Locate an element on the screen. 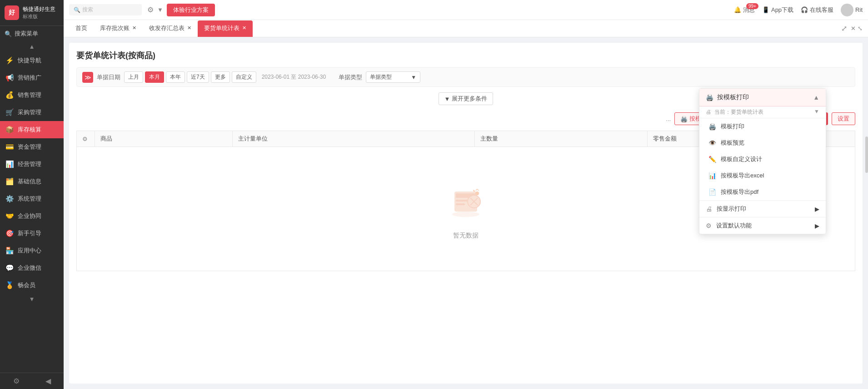 The height and width of the screenshot is (389, 868). dropdown-item-template_design: ✏️模板自定义设计 is located at coordinates (763, 159).